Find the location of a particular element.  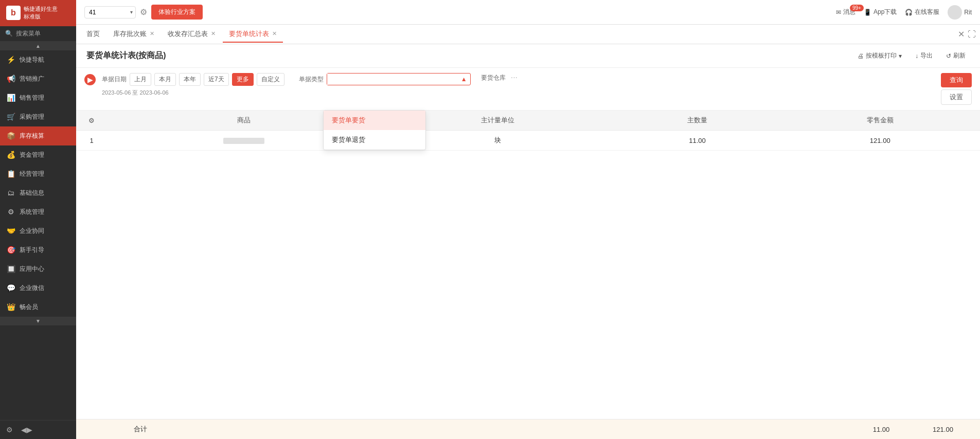

topbar-right: ✉ 99+ 消息 📱 App下载 🎧 在线客服 Rit is located at coordinates (904, 12).